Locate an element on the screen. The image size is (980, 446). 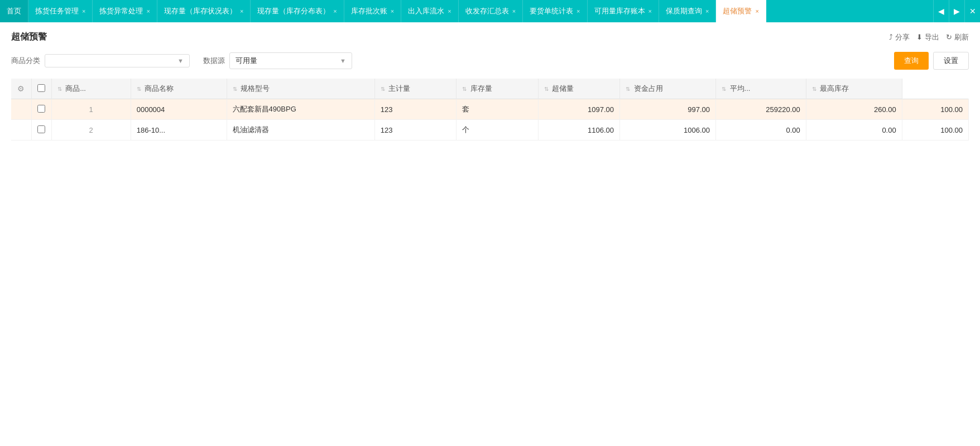
export-icon: ⬇ is located at coordinates (920, 37).